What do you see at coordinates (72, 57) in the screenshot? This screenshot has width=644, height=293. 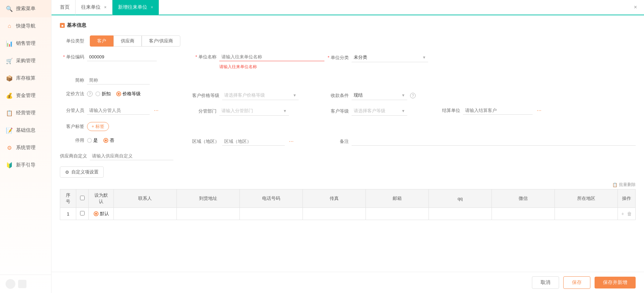 I see `unit-code-label: 单位编码` at bounding box center [72, 57].